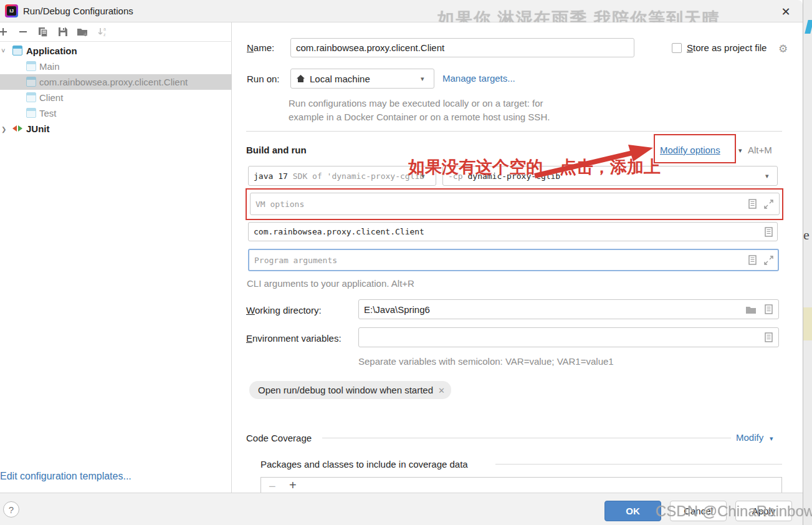 The image size is (812, 525). Describe the element at coordinates (270, 176) in the screenshot. I see `jdk-value: java 17` at that location.